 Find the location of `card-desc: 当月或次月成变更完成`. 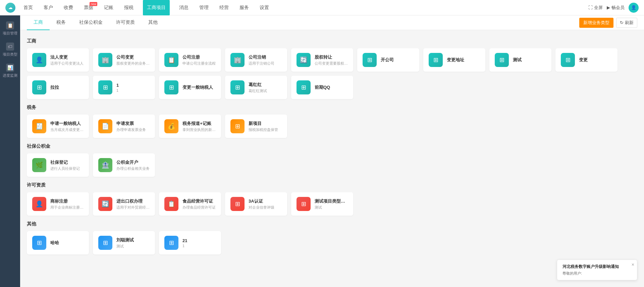

card-desc: 当月或次月成变更完成 is located at coordinates (67, 130).